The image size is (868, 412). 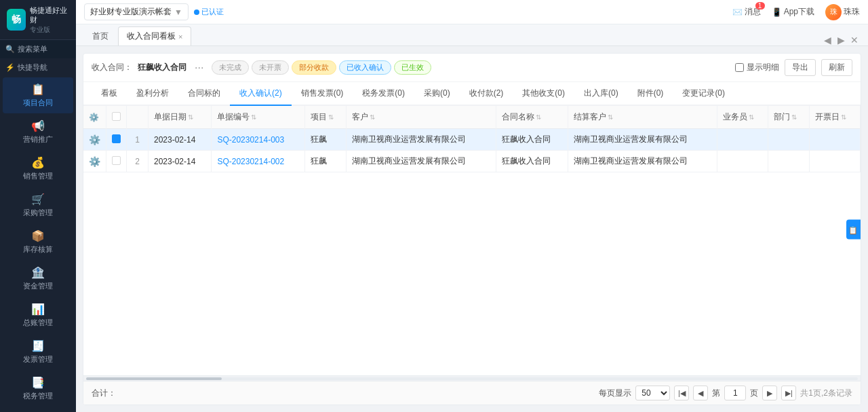 What do you see at coordinates (38, 388) in the screenshot?
I see `sidebar-item-tax: 📑 税务管理` at bounding box center [38, 388].